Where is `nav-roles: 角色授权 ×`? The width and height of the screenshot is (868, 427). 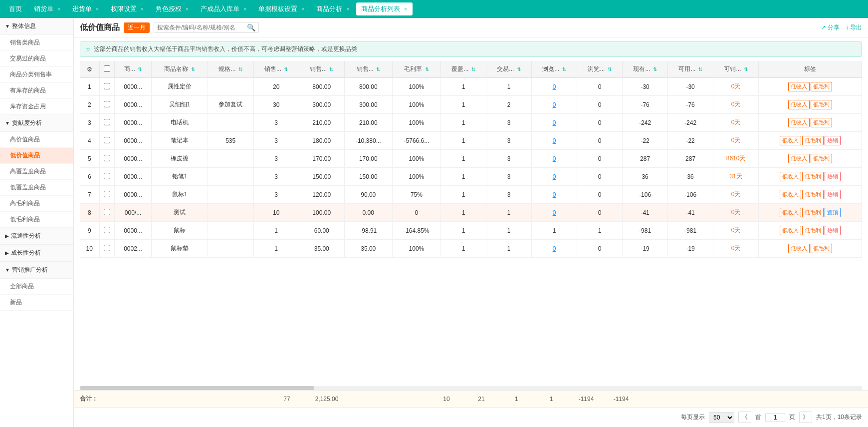
nav-roles: 角色授权 × is located at coordinates (172, 9).